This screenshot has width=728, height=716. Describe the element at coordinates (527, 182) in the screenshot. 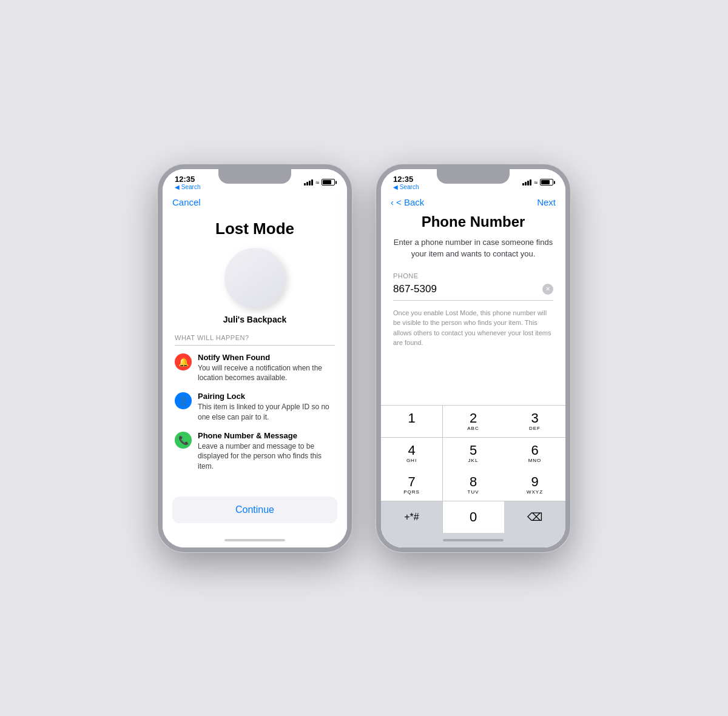

I see `signal-bars-right` at that location.